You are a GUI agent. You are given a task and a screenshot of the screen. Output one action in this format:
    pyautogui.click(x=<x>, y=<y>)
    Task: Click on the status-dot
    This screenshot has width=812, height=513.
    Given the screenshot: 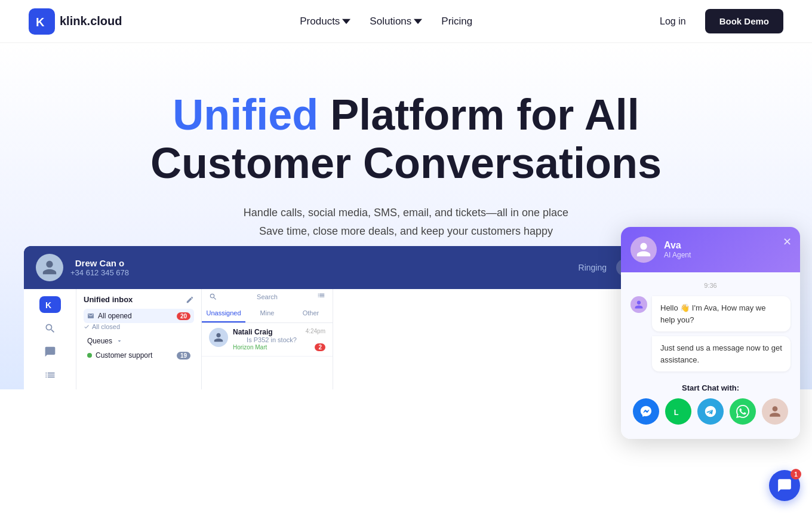 What is the action you would take?
    pyautogui.click(x=90, y=355)
    